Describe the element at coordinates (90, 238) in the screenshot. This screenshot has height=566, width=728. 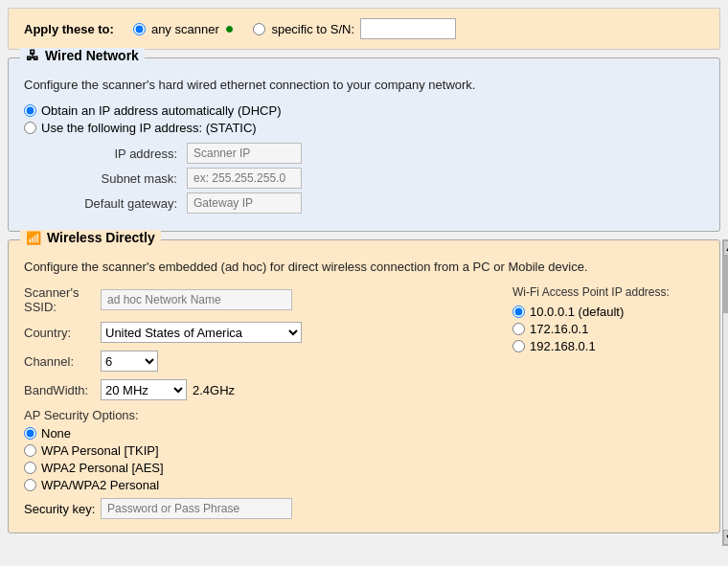
I see `wireless-directly-title: 📶 Wireless Directly` at that location.